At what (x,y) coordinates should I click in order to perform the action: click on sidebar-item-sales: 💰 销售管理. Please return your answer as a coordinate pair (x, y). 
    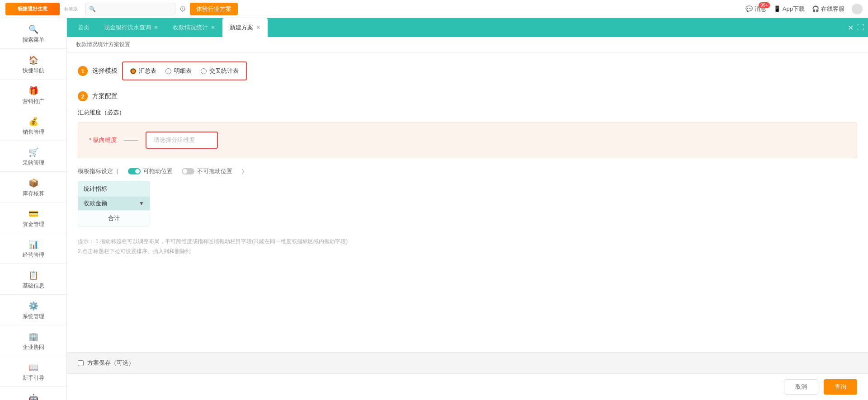
    Looking at the image, I should click on (33, 126).